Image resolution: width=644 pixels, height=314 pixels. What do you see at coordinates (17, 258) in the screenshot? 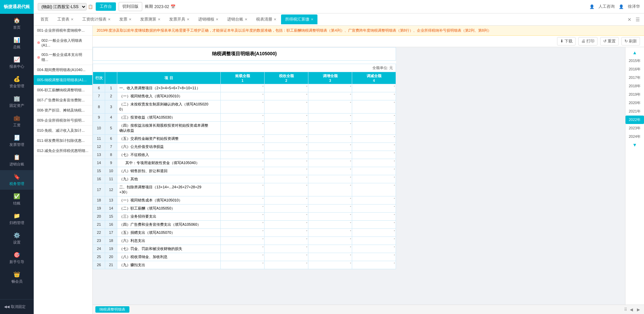
I see `sidebar-item-guide: 🎯 新手引导` at bounding box center [17, 258].